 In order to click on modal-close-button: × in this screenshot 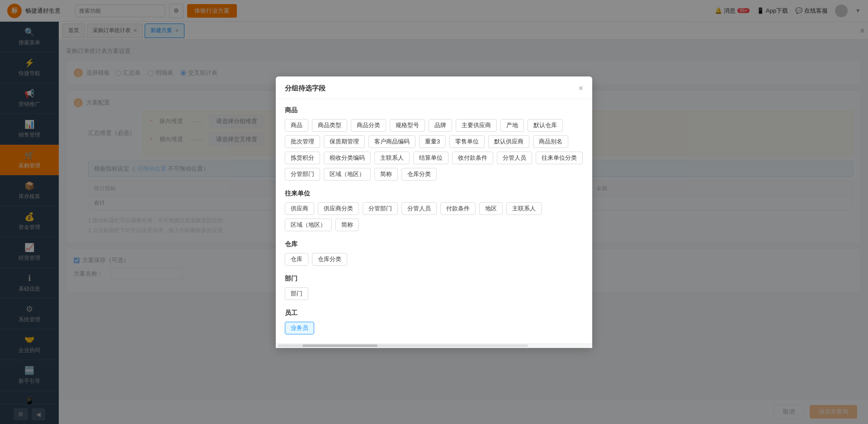, I will do `click(580, 89)`.